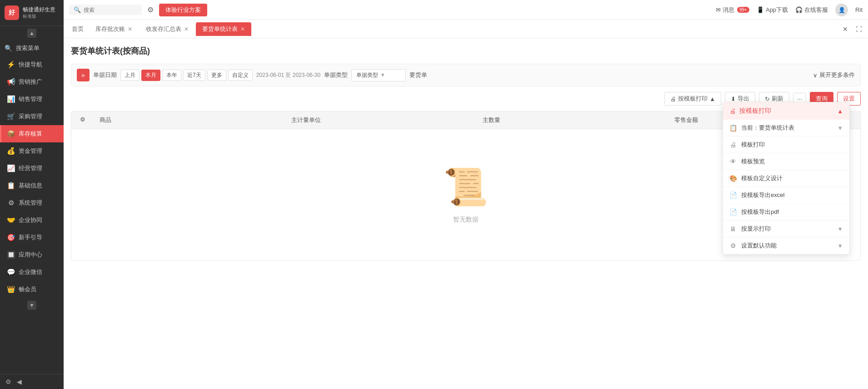 This screenshot has height=389, width=868. Describe the element at coordinates (78, 29) in the screenshot. I see `tab-home: 首页` at that location.